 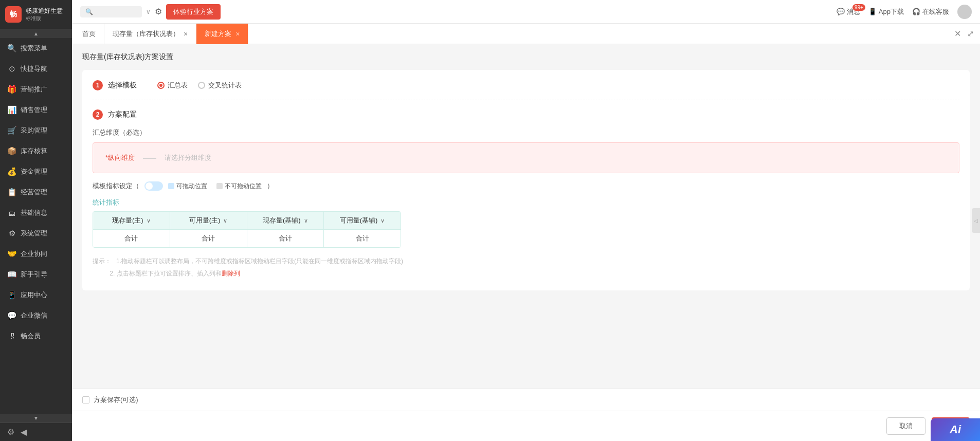 I want to click on col-header-1: 可用量(主) ∨, so click(x=209, y=220).